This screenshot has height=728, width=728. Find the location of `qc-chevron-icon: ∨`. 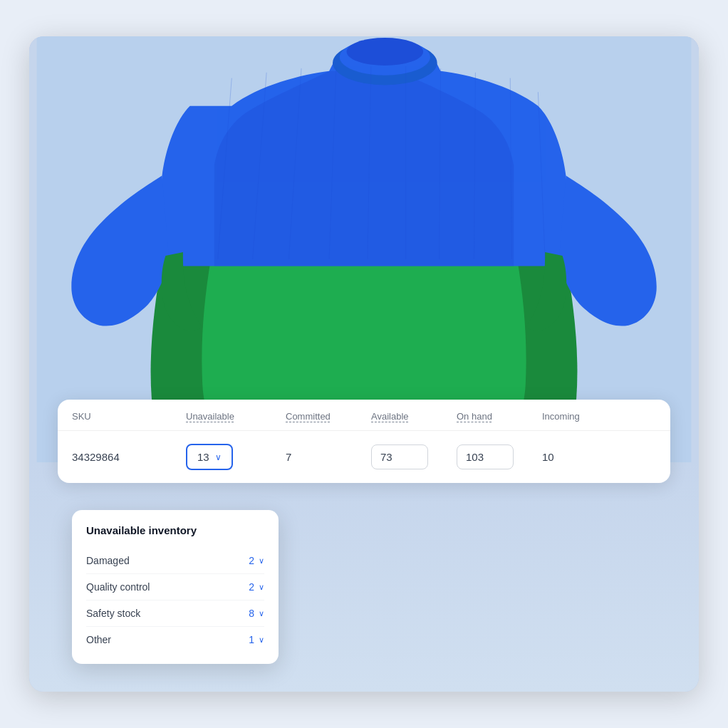

qc-chevron-icon: ∨ is located at coordinates (261, 587).